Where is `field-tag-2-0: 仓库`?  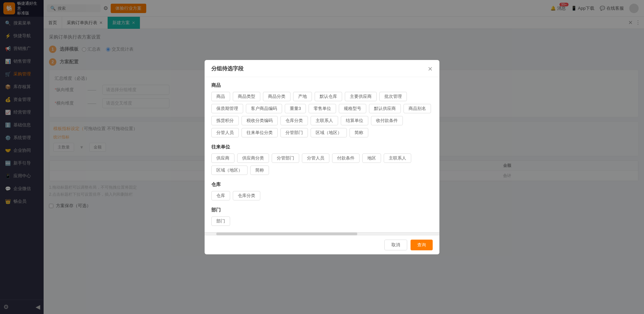
field-tag-2-0: 仓库 is located at coordinates (221, 196).